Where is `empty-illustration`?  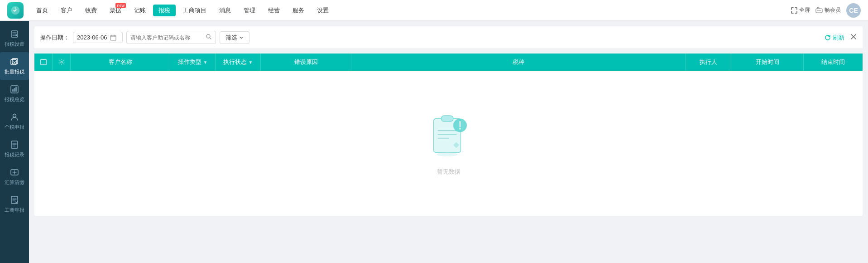
empty-illustration is located at coordinates (449, 136).